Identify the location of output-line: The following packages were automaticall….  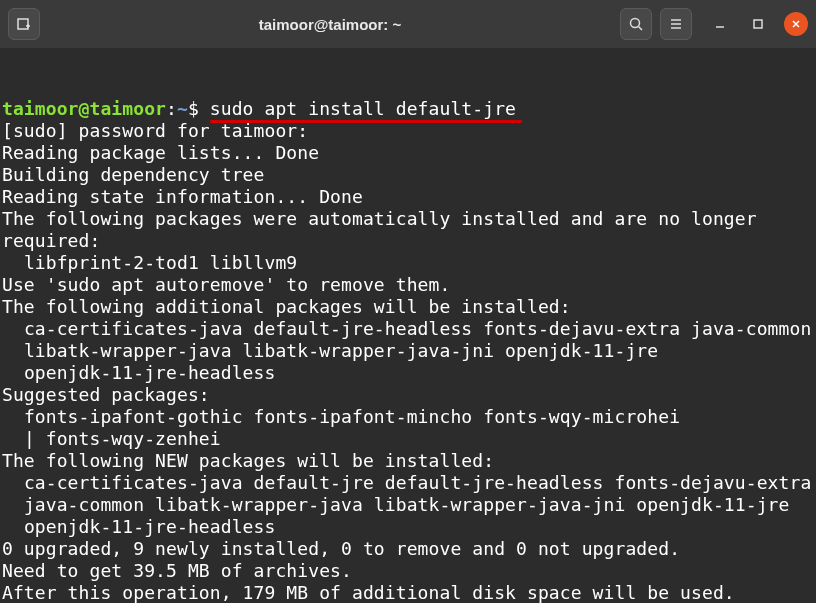
(408, 230).